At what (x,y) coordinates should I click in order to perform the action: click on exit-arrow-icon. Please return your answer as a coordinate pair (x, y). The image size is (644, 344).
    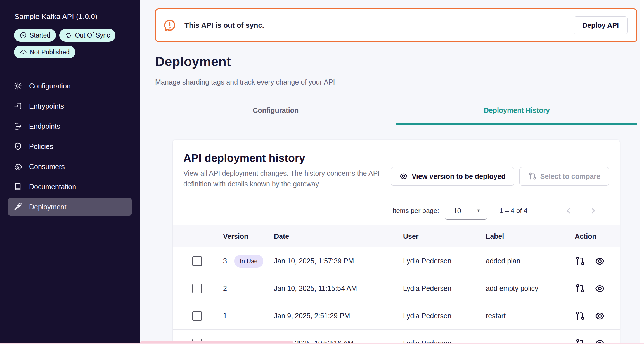
    Looking at the image, I should click on (18, 126).